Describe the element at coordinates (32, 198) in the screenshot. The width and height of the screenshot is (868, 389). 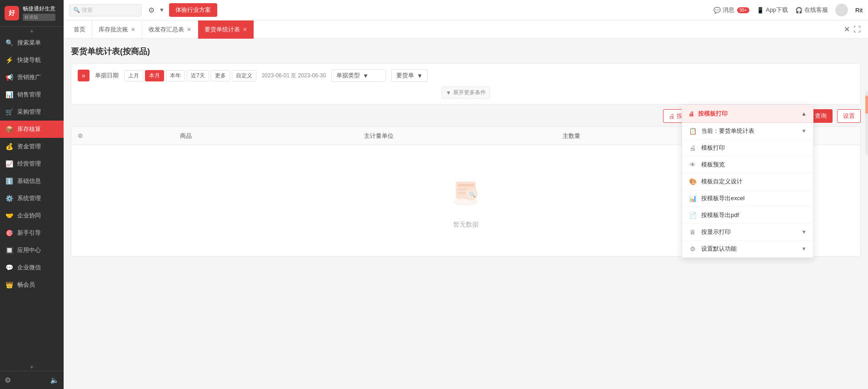
I see `sidebar-item-system: ⚙️ 系统管理` at that location.